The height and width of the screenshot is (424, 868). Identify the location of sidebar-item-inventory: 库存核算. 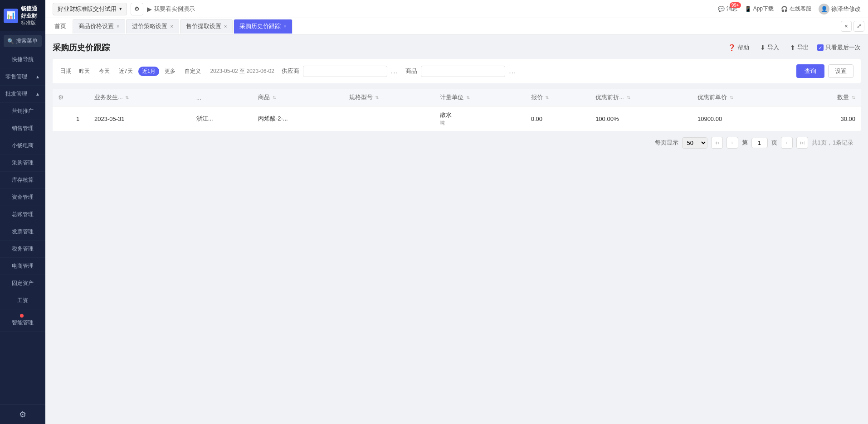
(23, 180).